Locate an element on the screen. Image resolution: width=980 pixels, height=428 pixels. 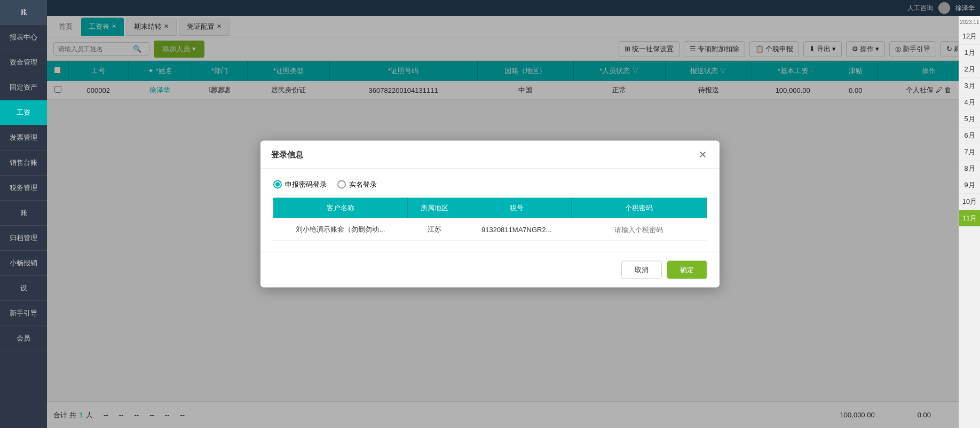
client-name-cell: 刘小艳演示账套（勿删勿动... is located at coordinates (341, 229).